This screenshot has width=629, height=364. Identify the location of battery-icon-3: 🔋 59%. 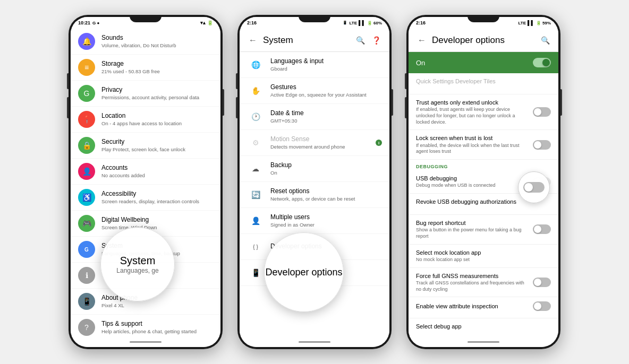
(543, 23).